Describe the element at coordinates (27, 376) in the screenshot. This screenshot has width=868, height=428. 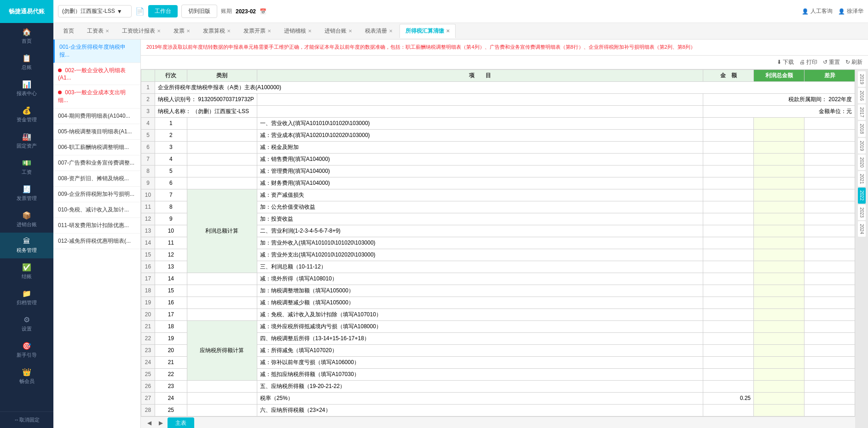
I see `sidebar-item-member: 👑 畅会员` at that location.